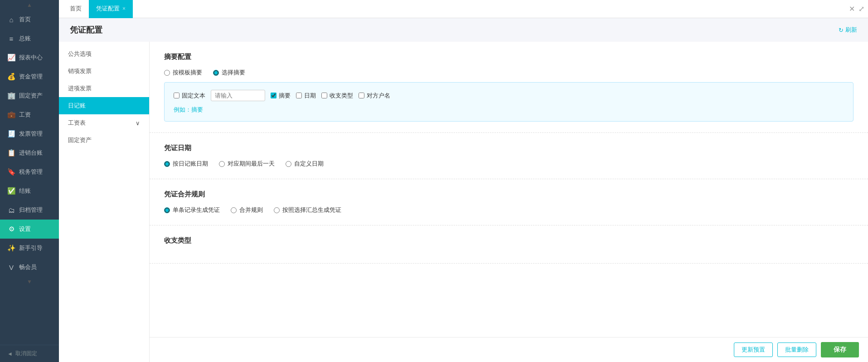 This screenshot has height=362, width=868. What do you see at coordinates (11, 58) in the screenshot?
I see `reports-icon: 📈` at bounding box center [11, 58].